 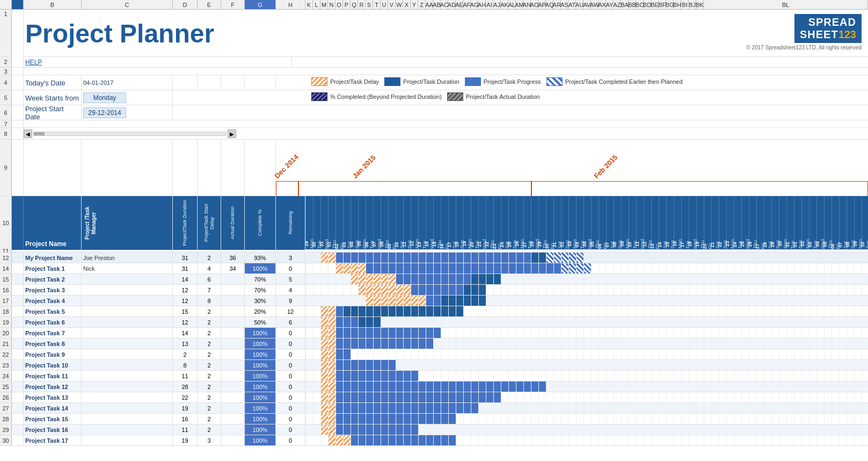 What do you see at coordinates (647, 223) in the screenshot?
I see `day-header-col: 12Thu` at bounding box center [647, 223].